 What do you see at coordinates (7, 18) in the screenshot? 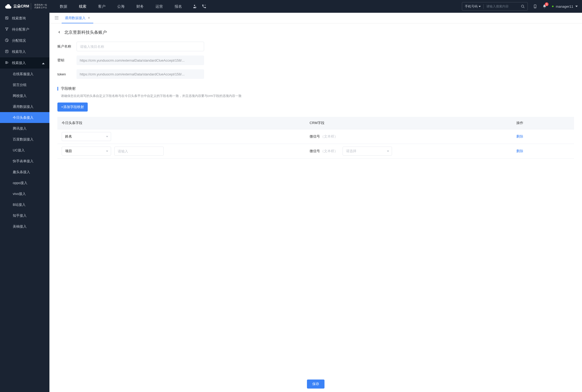
I see `search-icon` at bounding box center [7, 18].